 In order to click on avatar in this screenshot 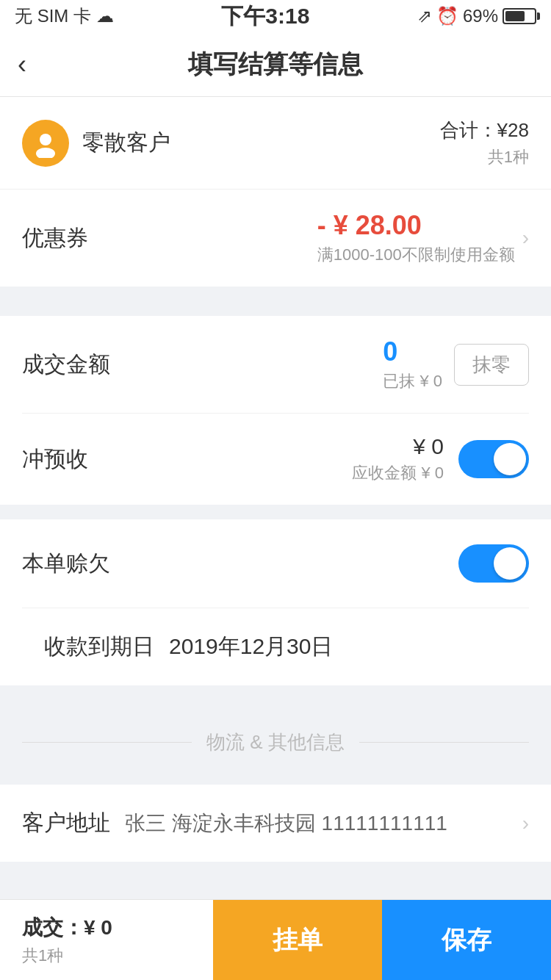, I will do `click(46, 143)`.